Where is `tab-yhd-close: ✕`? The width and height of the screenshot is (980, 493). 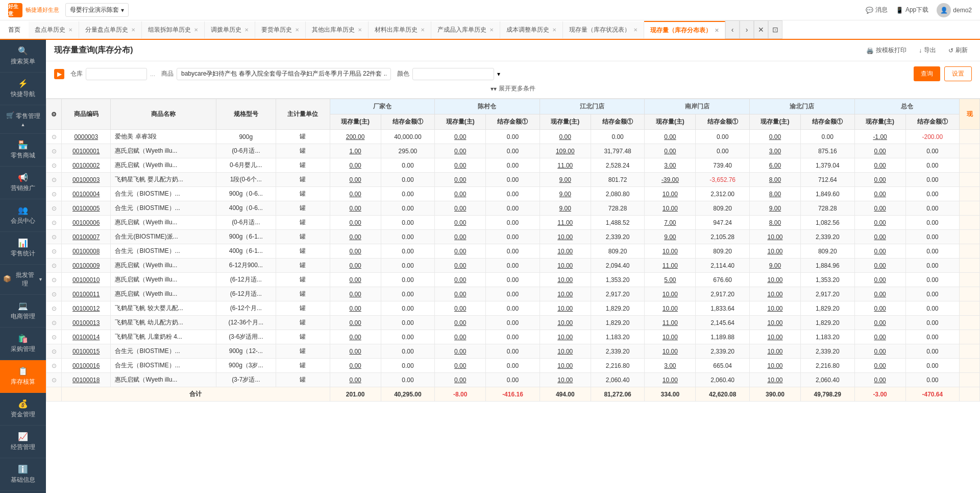
tab-yhd-close: ✕ is located at coordinates (297, 30).